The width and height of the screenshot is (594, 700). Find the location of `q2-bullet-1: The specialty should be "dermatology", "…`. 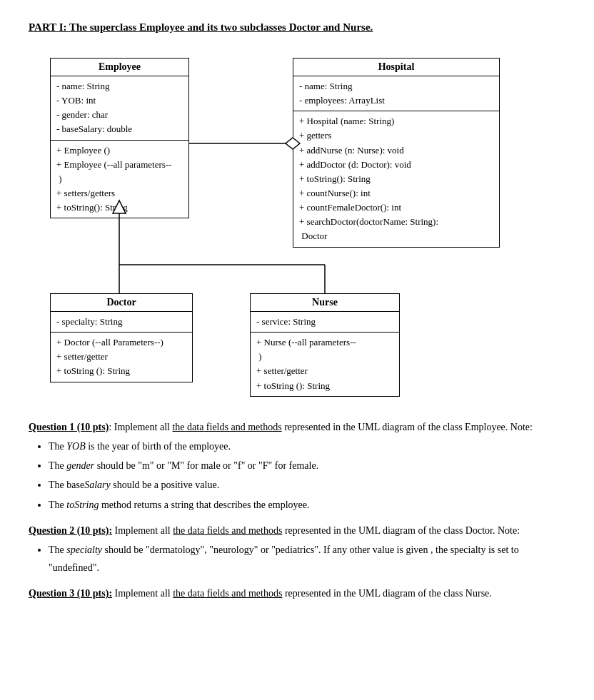

q2-bullet-1: The specialty should be "dermatology", "… is located at coordinates (307, 559).